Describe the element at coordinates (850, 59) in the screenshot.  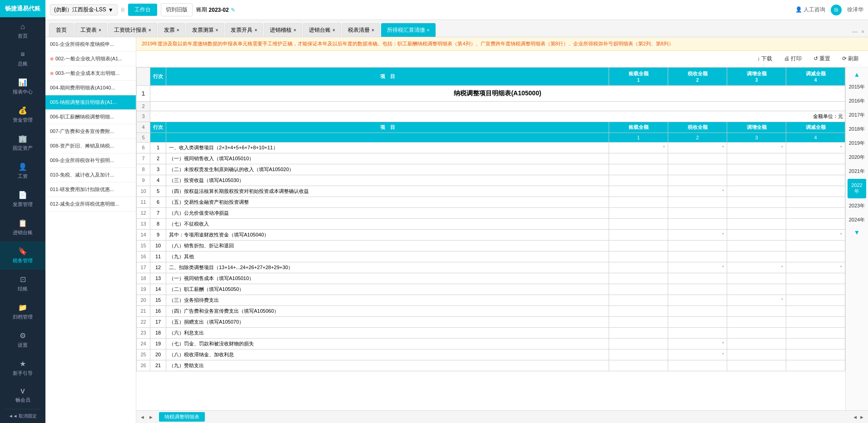
I see `refresh-button: ⟳ 刷新` at that location.